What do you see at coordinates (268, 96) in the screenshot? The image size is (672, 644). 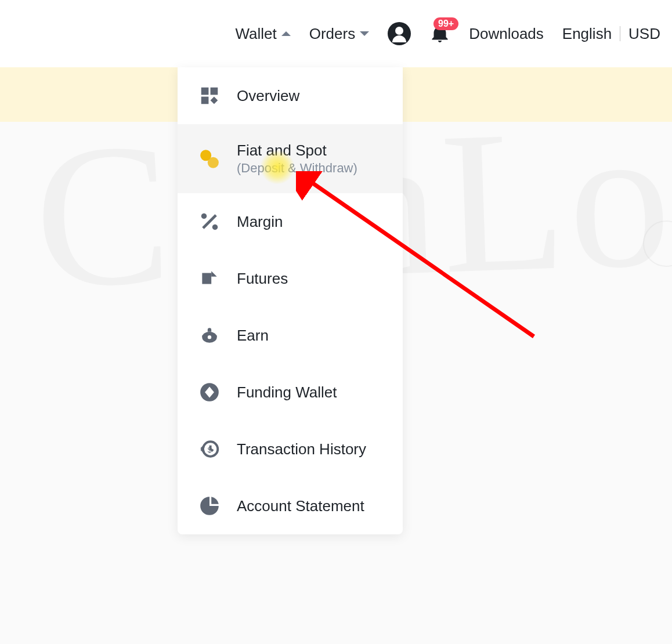 I see `menu-label: Overview` at bounding box center [268, 96].